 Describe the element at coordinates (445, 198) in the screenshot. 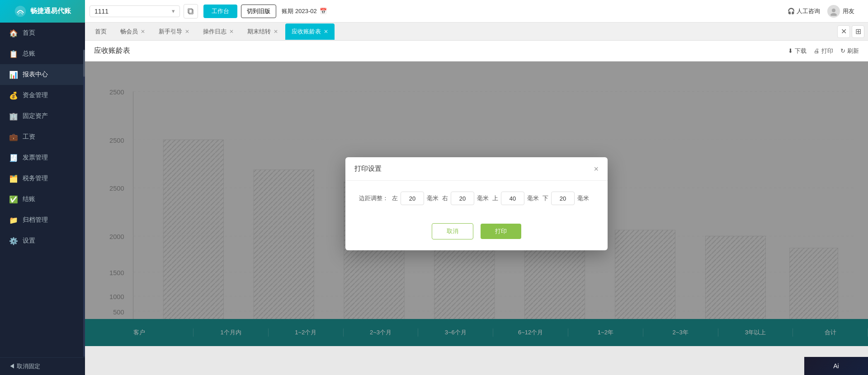

I see `right-label: 右` at that location.